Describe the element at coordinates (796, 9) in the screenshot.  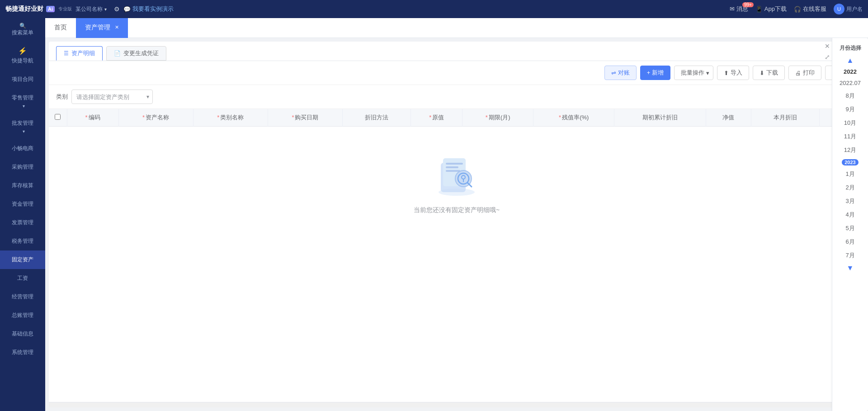
I see `top-bar-right: ✉ 消息 99+ 📱 App下载 🎧 在线客服 U 用户名` at that location.